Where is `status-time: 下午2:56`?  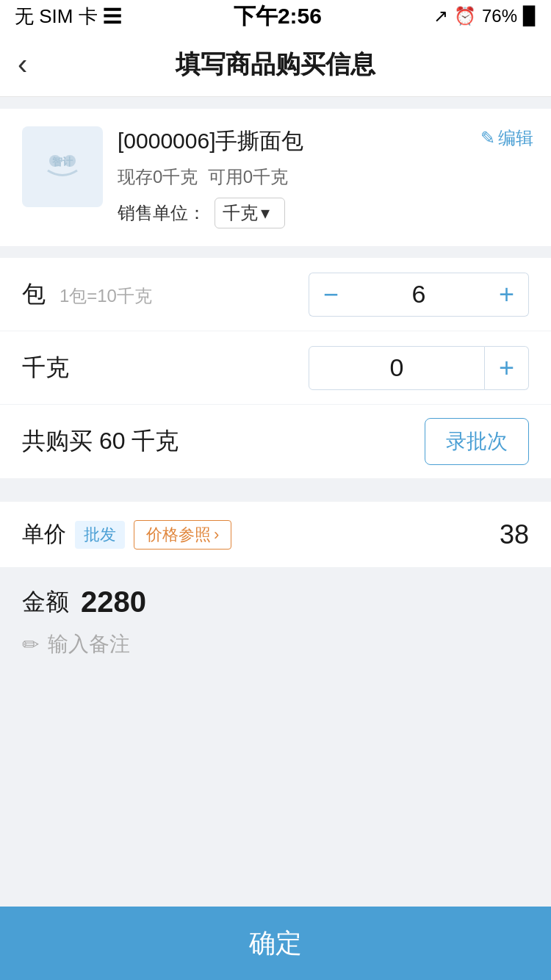
status-time: 下午2:56 is located at coordinates (278, 16).